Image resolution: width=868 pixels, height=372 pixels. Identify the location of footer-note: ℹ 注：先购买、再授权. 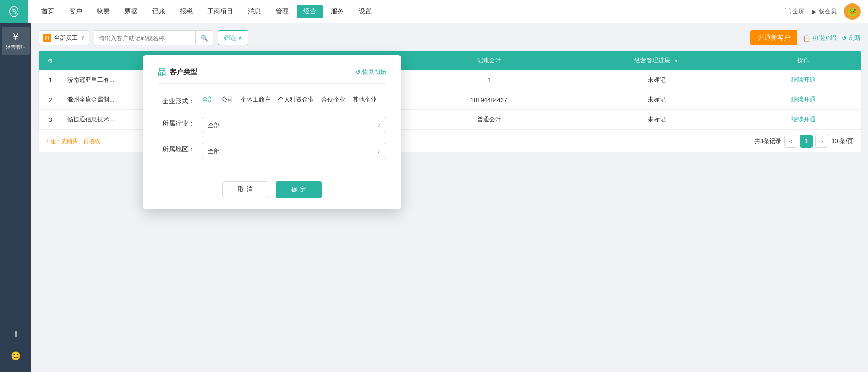
(73, 141).